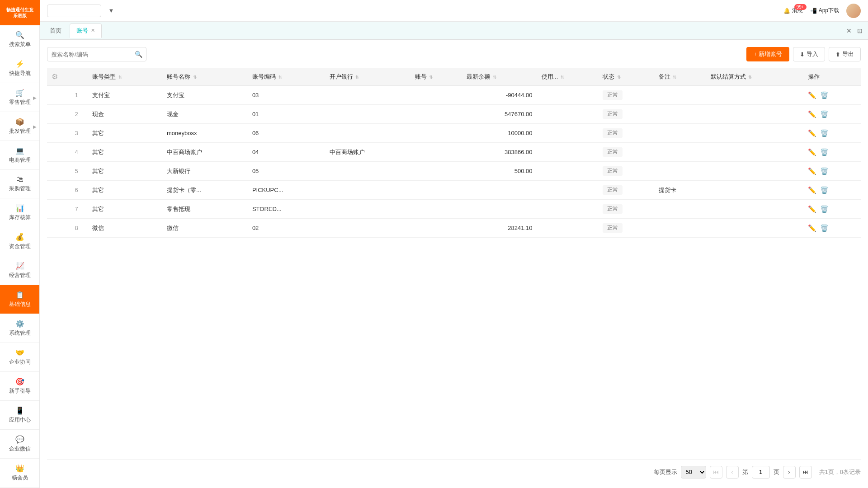  What do you see at coordinates (20, 415) in the screenshot?
I see `sidebar-item-app-center: 📱 应用中心` at bounding box center [20, 415].